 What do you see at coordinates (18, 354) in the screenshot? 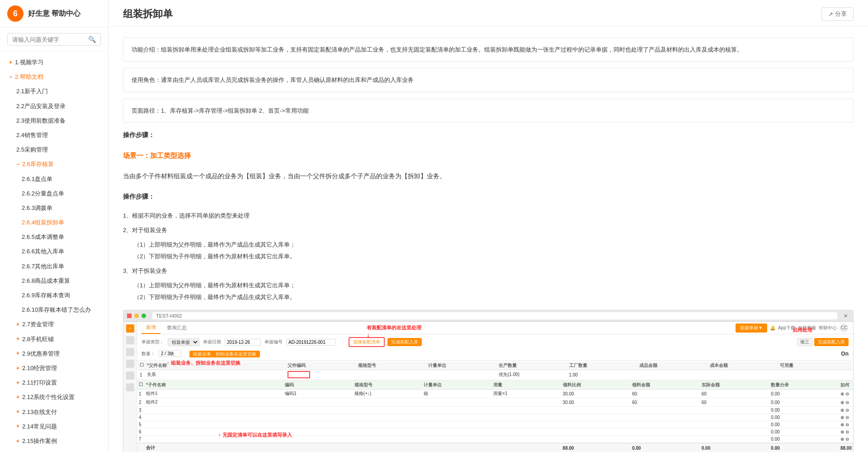
I see `expand-icon-coupon: +` at bounding box center [18, 354].